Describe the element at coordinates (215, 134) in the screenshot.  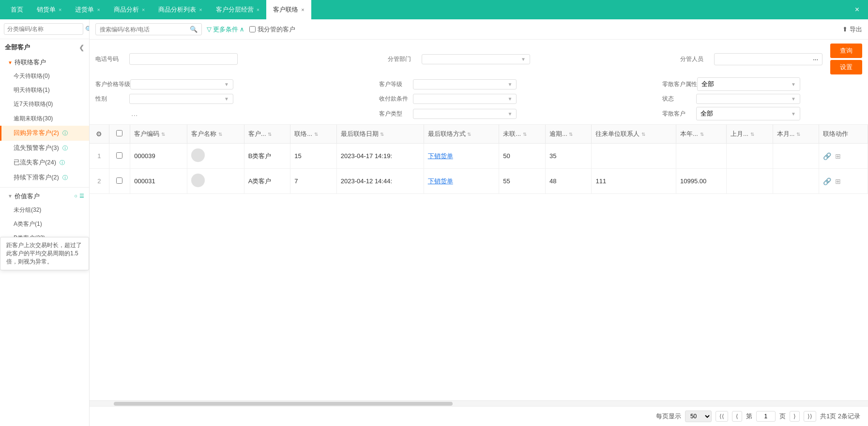
I see `col-name: 客户名称 ⇅` at that location.